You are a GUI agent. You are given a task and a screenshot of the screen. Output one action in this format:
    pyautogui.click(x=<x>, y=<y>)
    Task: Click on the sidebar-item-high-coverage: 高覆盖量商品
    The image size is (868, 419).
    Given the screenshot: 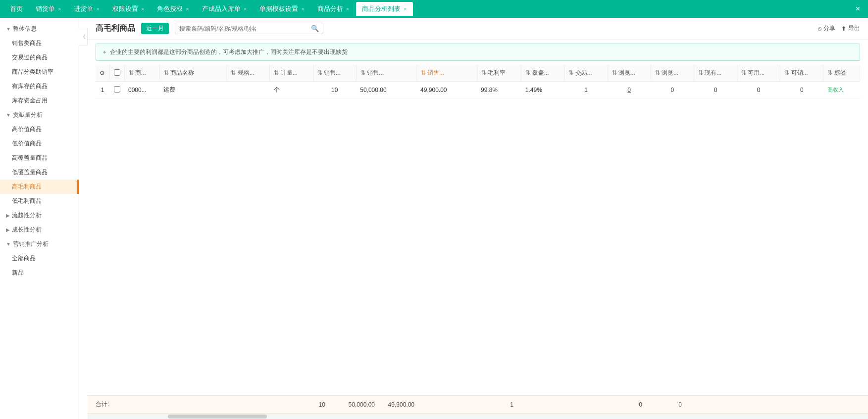 What is the action you would take?
    pyautogui.click(x=40, y=158)
    